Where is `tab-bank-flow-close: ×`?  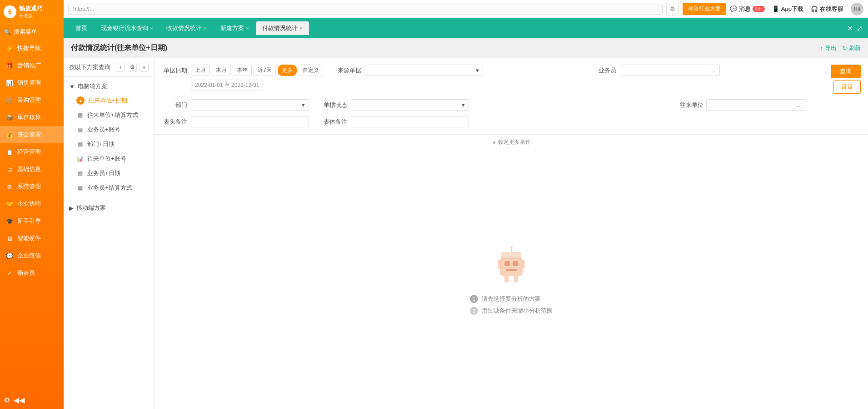 tab-bank-flow-close: × is located at coordinates (151, 28).